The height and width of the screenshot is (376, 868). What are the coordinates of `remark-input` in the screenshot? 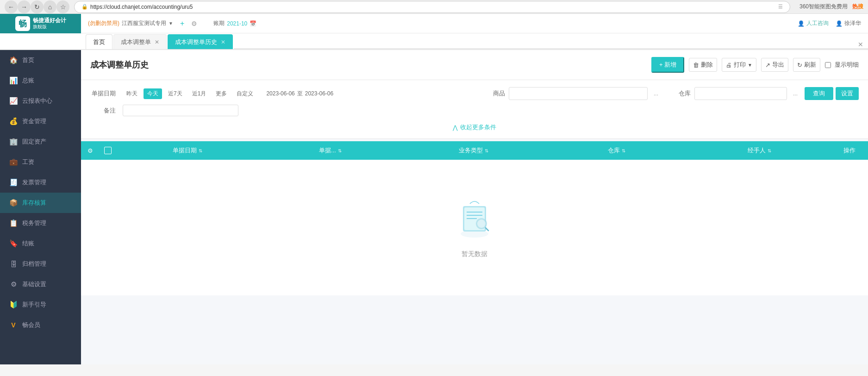 It's located at (181, 110).